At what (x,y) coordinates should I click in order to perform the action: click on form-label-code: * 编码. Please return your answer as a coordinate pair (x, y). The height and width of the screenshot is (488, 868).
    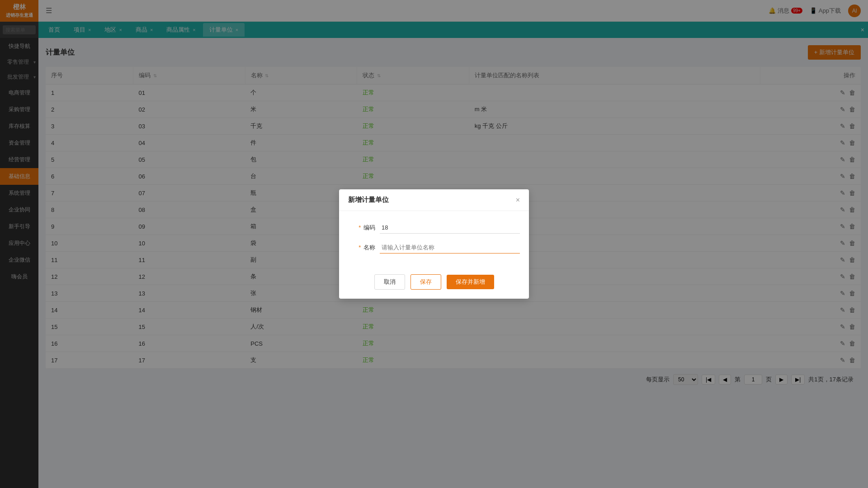
    Looking at the image, I should click on (362, 228).